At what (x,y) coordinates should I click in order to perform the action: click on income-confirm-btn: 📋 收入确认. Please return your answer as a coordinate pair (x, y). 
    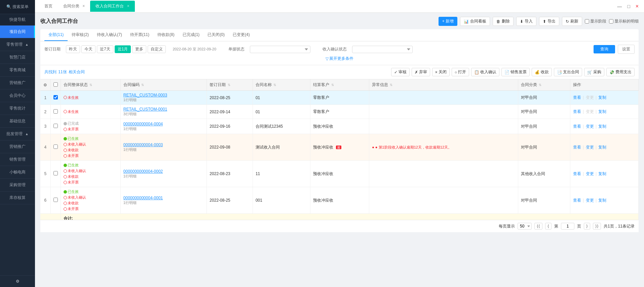
    Looking at the image, I should click on (485, 72).